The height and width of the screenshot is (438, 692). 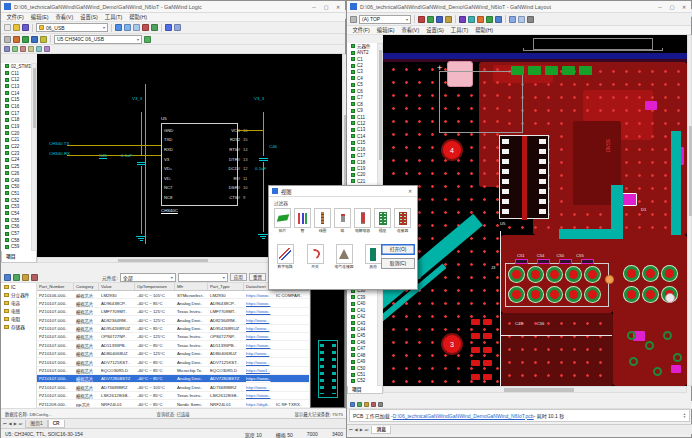 I want to click on table-row: PZ10107-000..模拟芯片 AD51393PB..-40°C ~ 85°…, so click(x=173, y=345).